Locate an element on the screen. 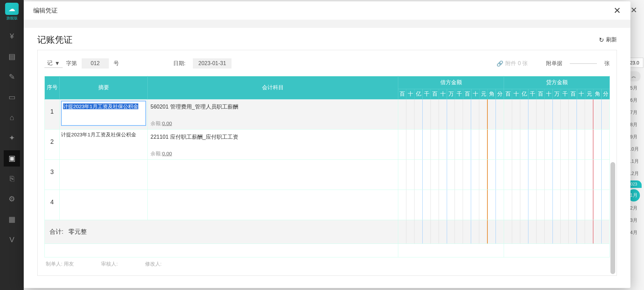 Image resolution: width=644 pixels, height=290 pixels. voucher-footer-row: 制单人: 用友 审核人: 修改人: is located at coordinates (327, 263).